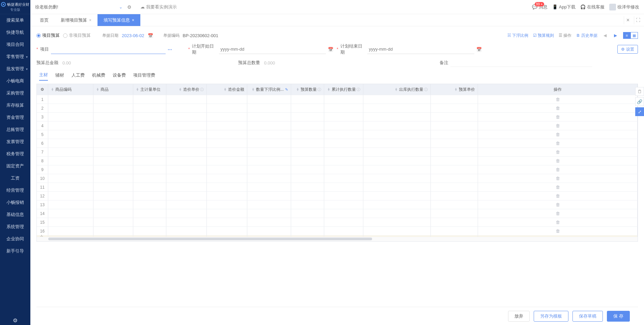  I want to click on nav-item: 企业协同, so click(15, 239).